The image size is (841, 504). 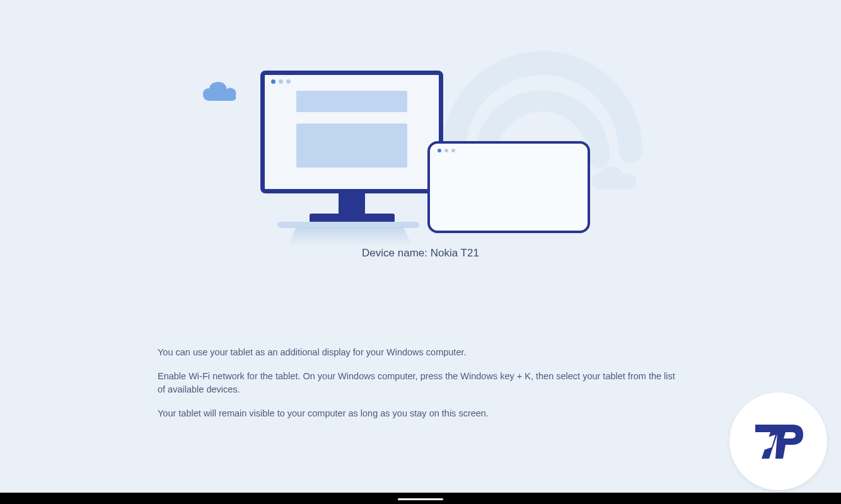 What do you see at coordinates (420, 353) in the screenshot?
I see `instruction-text: You can use your tablet as an additional…` at bounding box center [420, 353].